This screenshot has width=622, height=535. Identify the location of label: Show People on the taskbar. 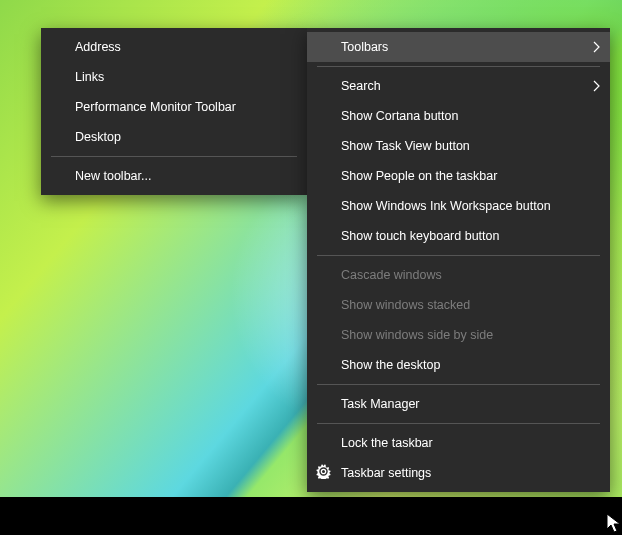
(419, 176).